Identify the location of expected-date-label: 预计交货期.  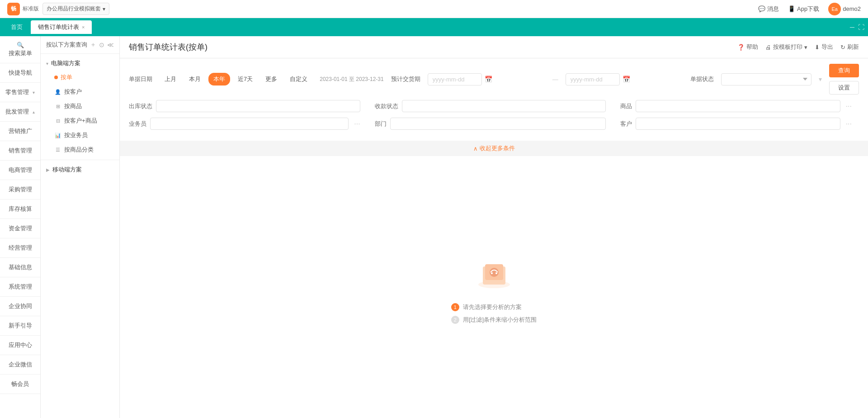
(406, 79).